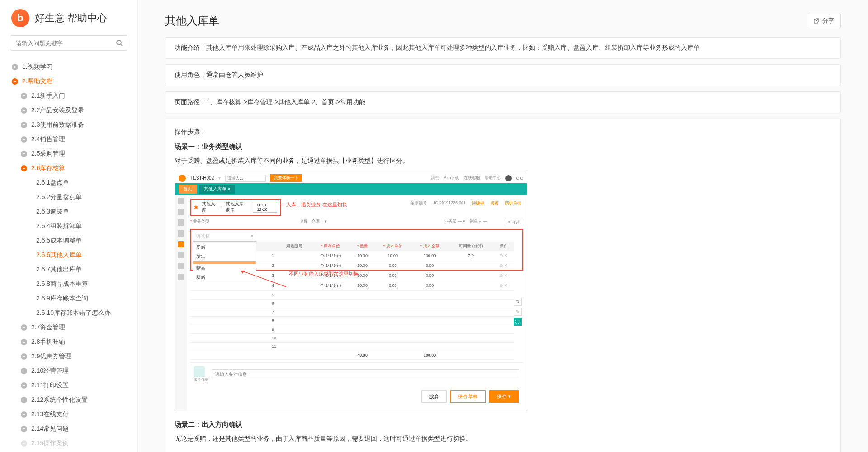  I want to click on nav-261: 2.6.1盘点单, so click(69, 183).